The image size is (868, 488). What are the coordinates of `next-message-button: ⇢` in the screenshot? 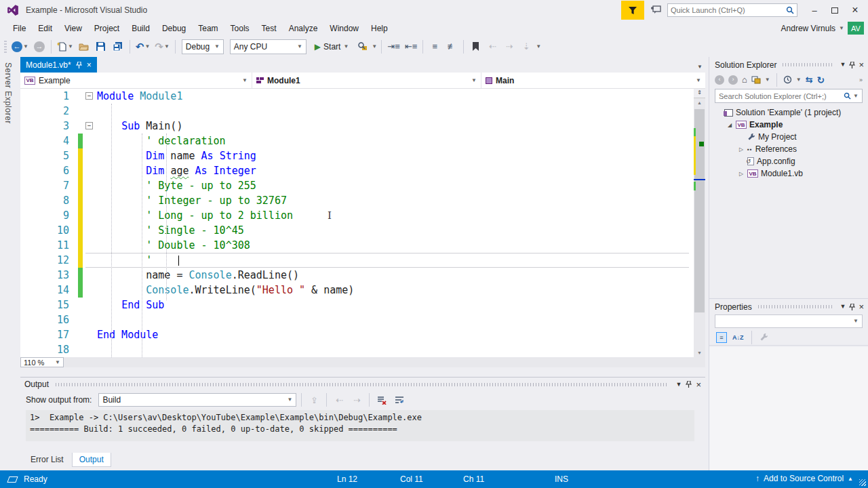 It's located at (357, 400).